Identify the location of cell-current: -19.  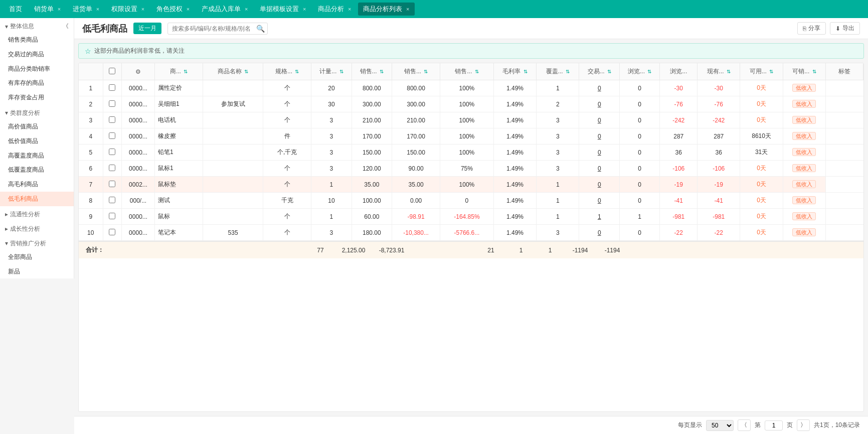
(679, 185).